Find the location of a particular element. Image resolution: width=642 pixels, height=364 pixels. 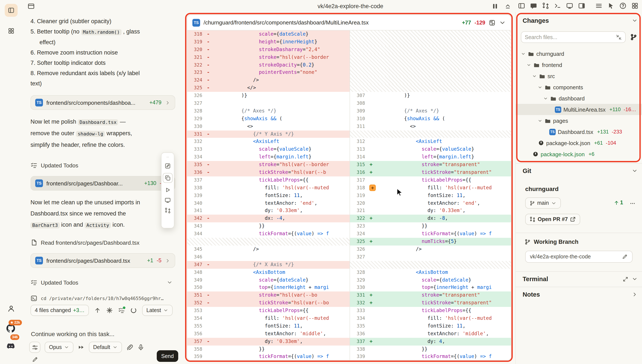

window-icon is located at coordinates (31, 6).